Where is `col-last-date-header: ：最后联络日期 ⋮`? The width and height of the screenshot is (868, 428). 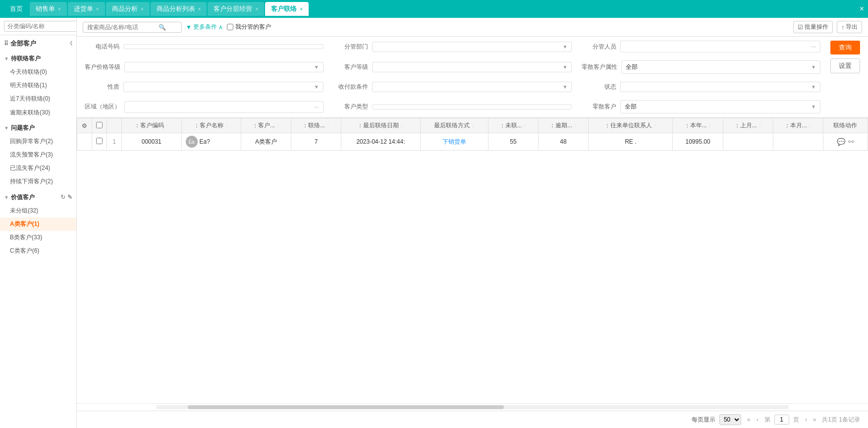
col-last-date-header: ：最后联络日期 ⋮ is located at coordinates (380, 126).